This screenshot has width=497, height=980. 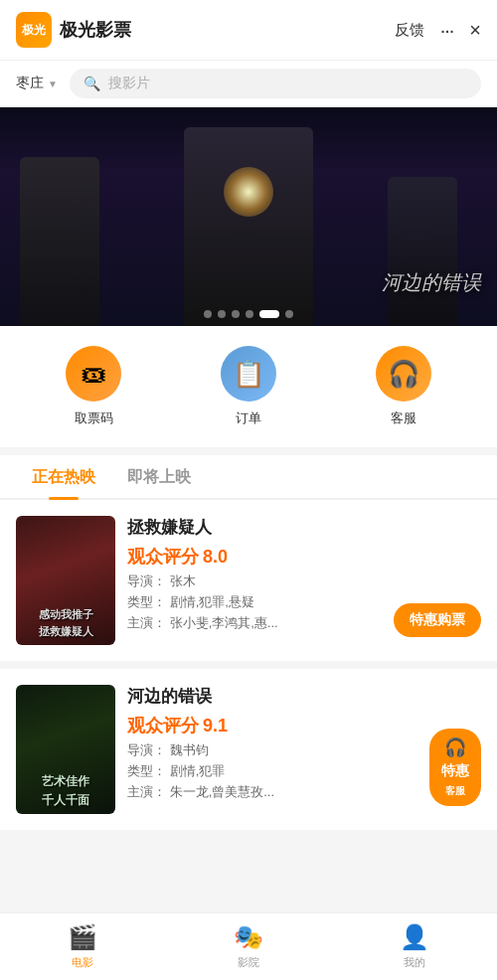 I want to click on app-header: 极光 极光影票 反馈 ··· ×, so click(x=248, y=30).